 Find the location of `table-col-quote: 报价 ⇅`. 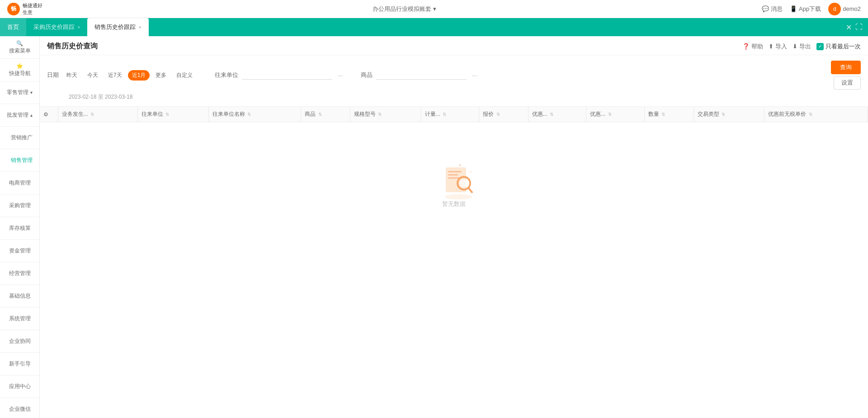

table-col-quote: 报价 ⇅ is located at coordinates (504, 114).